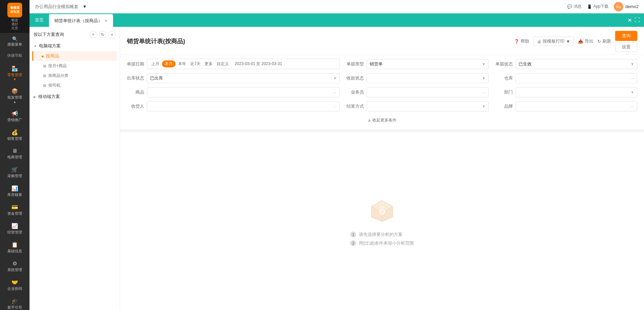 The width and height of the screenshot is (644, 310). What do you see at coordinates (576, 41) in the screenshot?
I see `page-actions: ❓ 帮助 🖨 按模板打印 ▼ 📤 导出 ↻ 刷新` at bounding box center [576, 41].